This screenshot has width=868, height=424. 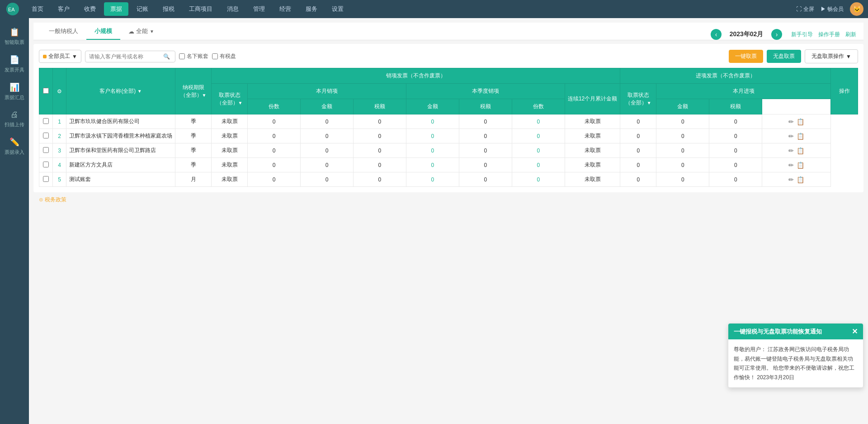 I want to click on notification-close-btn: ✕, so click(x=854, y=331).